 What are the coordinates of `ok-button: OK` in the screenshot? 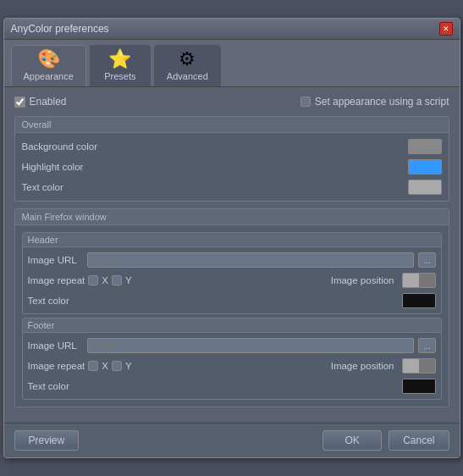 It's located at (352, 440).